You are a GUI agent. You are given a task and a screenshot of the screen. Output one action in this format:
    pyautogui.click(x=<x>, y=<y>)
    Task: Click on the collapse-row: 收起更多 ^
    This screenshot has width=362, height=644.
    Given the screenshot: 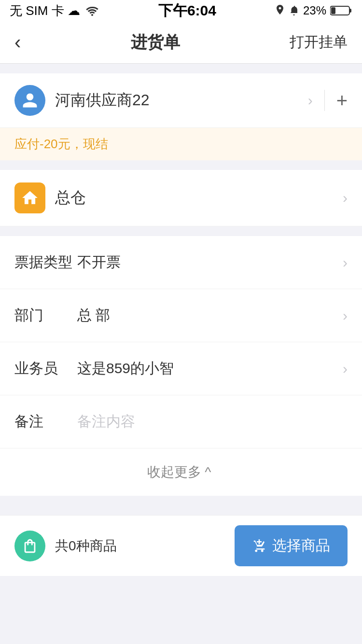 What is the action you would take?
    pyautogui.click(x=181, y=472)
    